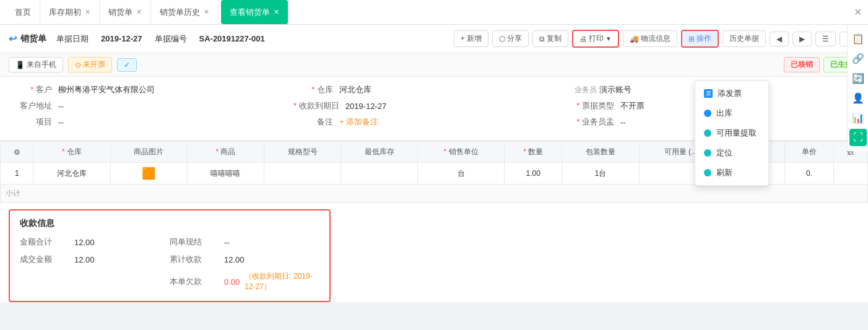 Image resolution: width=868 pixels, height=330 pixels. What do you see at coordinates (596, 38) in the screenshot?
I see `print-button: 🖨 打印 ▼` at bounding box center [596, 38].